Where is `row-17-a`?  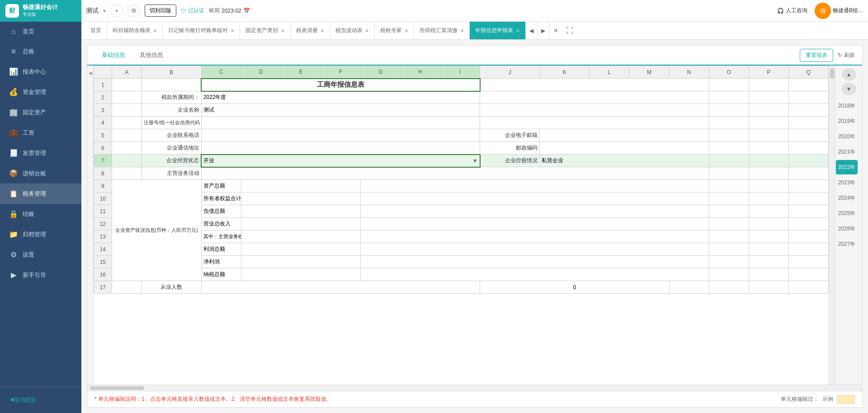
row-17-a is located at coordinates (127, 287).